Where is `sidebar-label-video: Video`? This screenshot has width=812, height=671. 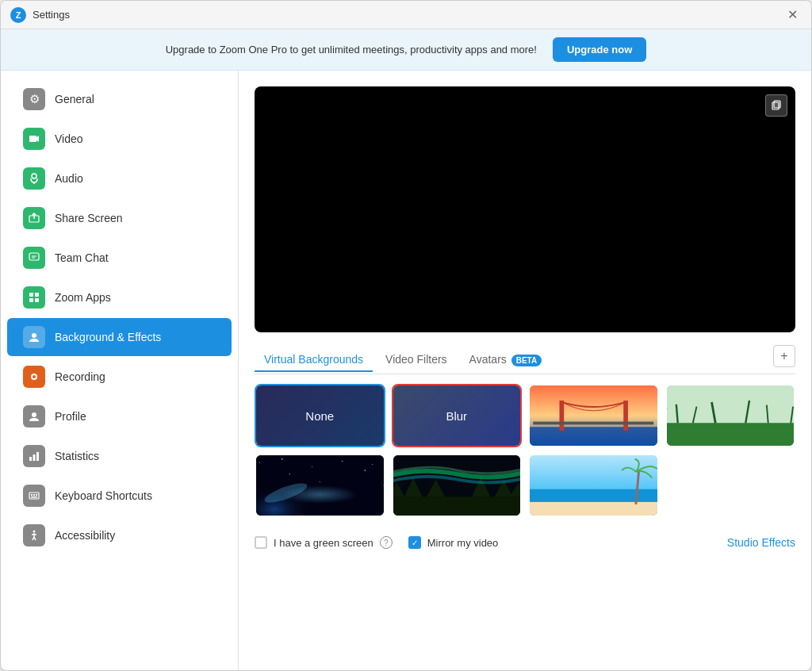
sidebar-label-video: Video is located at coordinates (69, 139).